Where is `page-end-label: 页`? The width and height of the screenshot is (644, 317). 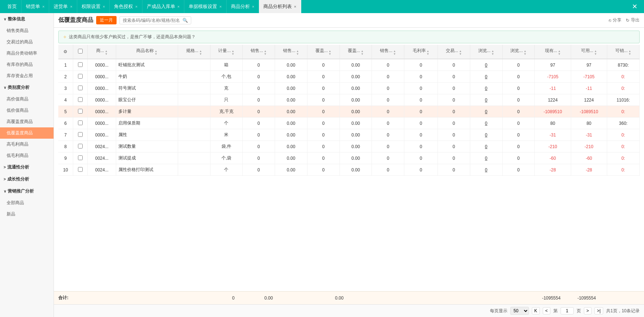
page-end-label: 页 is located at coordinates (579, 311).